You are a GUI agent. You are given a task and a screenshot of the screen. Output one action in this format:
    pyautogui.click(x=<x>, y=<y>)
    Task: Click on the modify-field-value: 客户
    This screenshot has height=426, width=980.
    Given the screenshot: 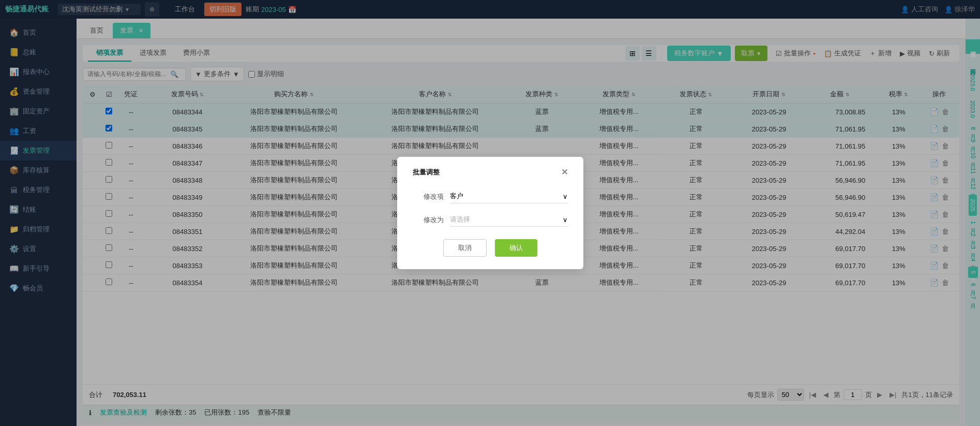 What is the action you would take?
    pyautogui.click(x=457, y=196)
    